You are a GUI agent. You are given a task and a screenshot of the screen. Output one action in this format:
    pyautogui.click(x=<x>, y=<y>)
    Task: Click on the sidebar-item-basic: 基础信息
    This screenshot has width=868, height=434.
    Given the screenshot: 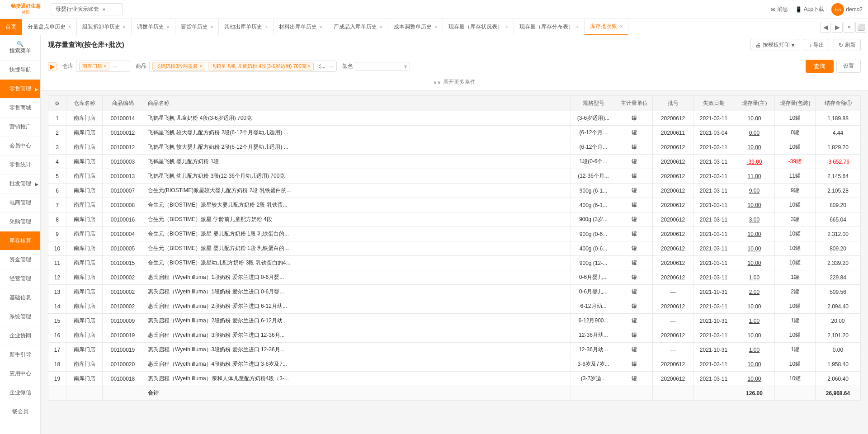 What is the action you would take?
    pyautogui.click(x=20, y=298)
    